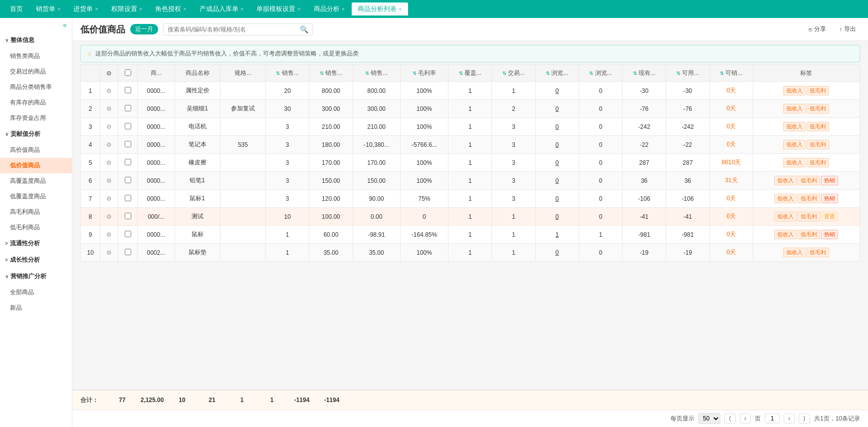 Image resolution: width=868 pixels, height=427 pixels. What do you see at coordinates (470, 73) in the screenshot?
I see `col-cover: ⇅ 覆盖...` at bounding box center [470, 73].